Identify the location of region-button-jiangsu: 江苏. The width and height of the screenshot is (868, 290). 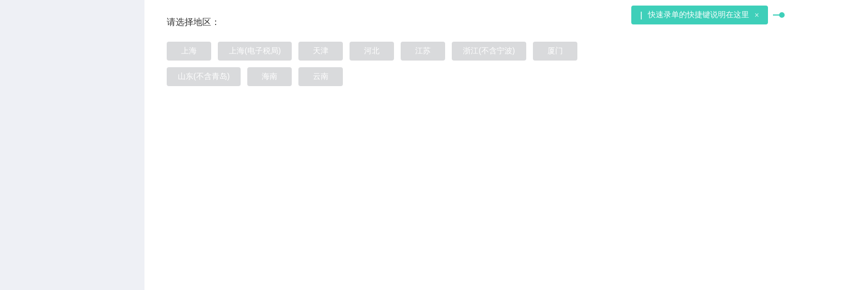
(423, 51).